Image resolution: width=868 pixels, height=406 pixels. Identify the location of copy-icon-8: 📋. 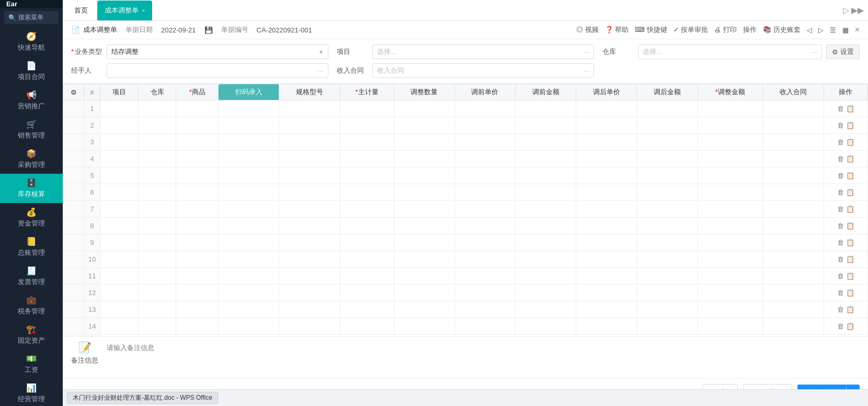
(850, 226).